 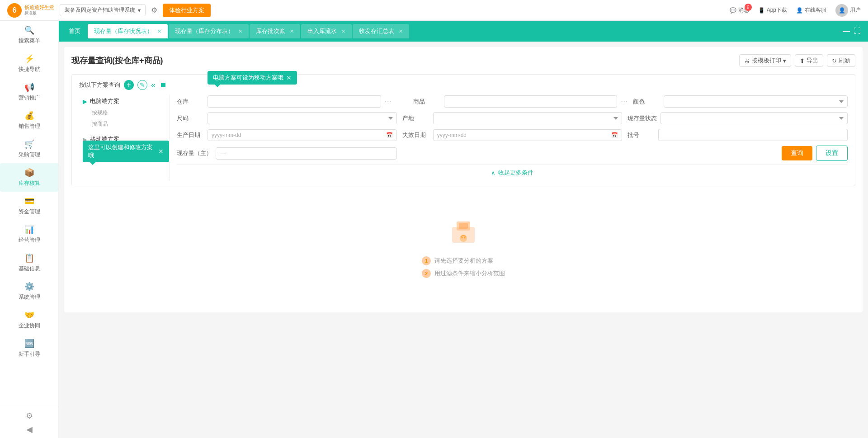 What do you see at coordinates (463, 273) in the screenshot?
I see `empty-step-2: 2 用过滤条件来缩小分析范围` at bounding box center [463, 273].